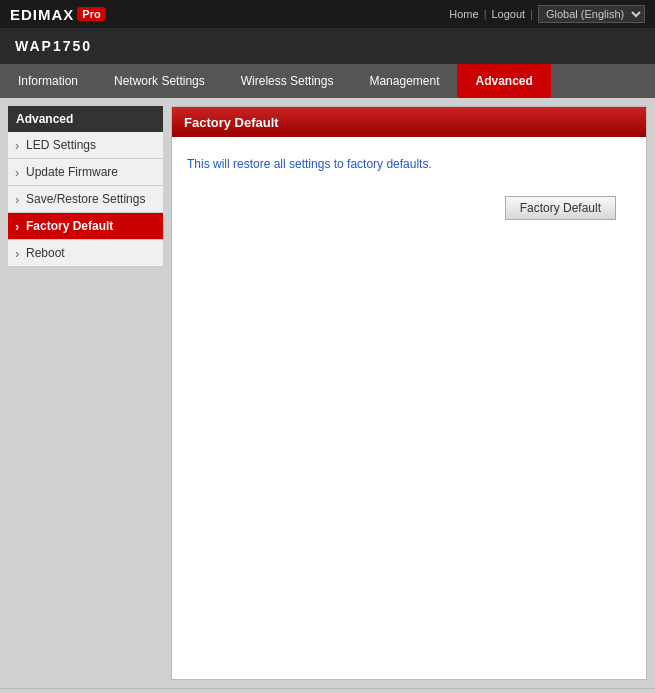 Image resolution: width=655 pixels, height=693 pixels. Describe the element at coordinates (508, 14) in the screenshot. I see `logout-link: Logout` at that location.